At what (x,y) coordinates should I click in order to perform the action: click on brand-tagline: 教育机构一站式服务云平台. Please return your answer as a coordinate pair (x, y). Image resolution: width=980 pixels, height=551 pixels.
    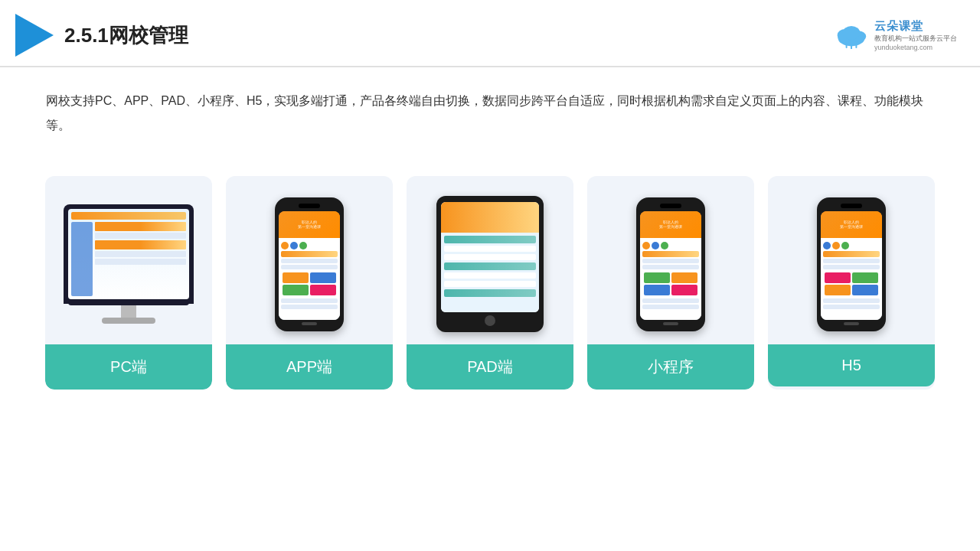
    Looking at the image, I should click on (916, 38).